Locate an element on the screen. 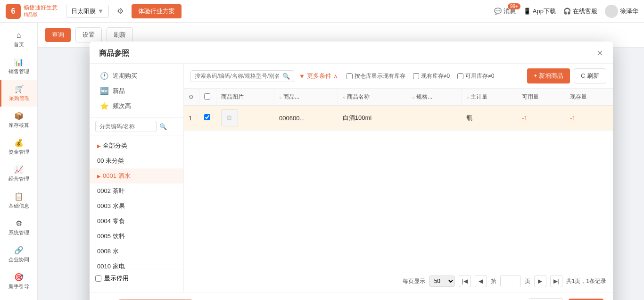  category-item-0002: 0002 茶叶 is located at coordinates (137, 191).